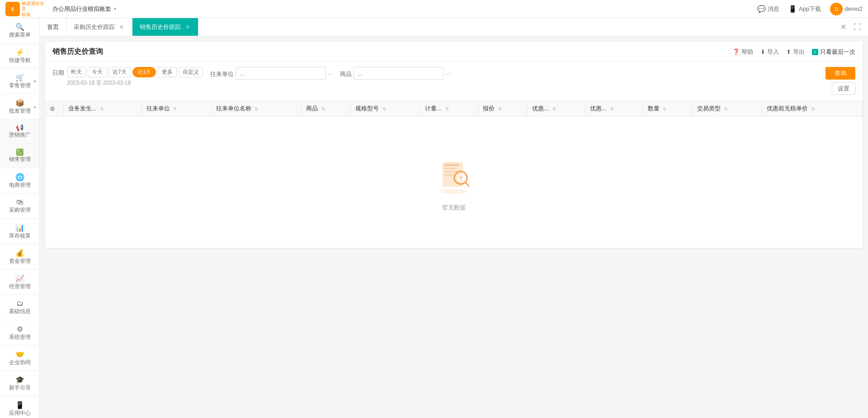  What do you see at coordinates (614, 109) in the screenshot?
I see `th-discount2: 优惠... ⇅` at bounding box center [614, 109].